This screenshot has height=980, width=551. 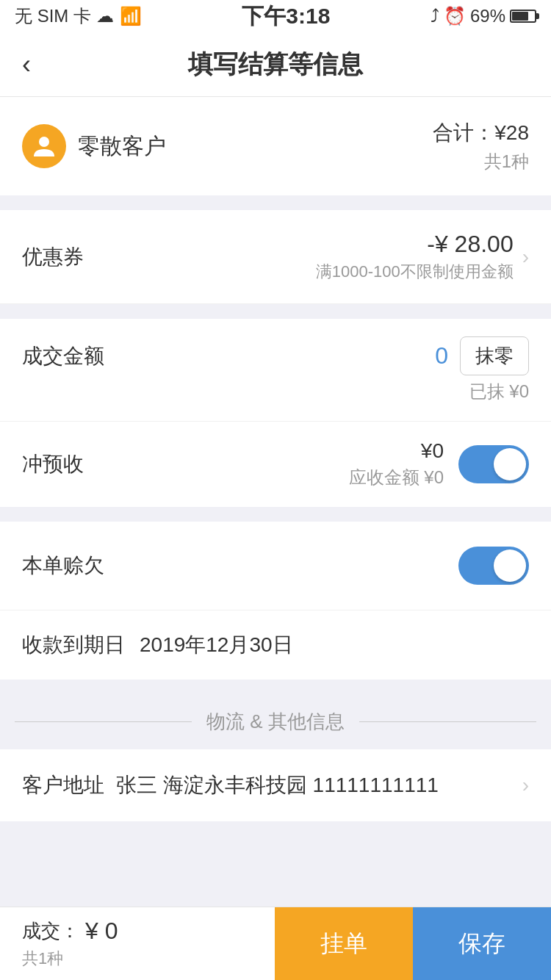 I want to click on logistics-text: 物流 & 其他信息, so click(x=276, y=721).